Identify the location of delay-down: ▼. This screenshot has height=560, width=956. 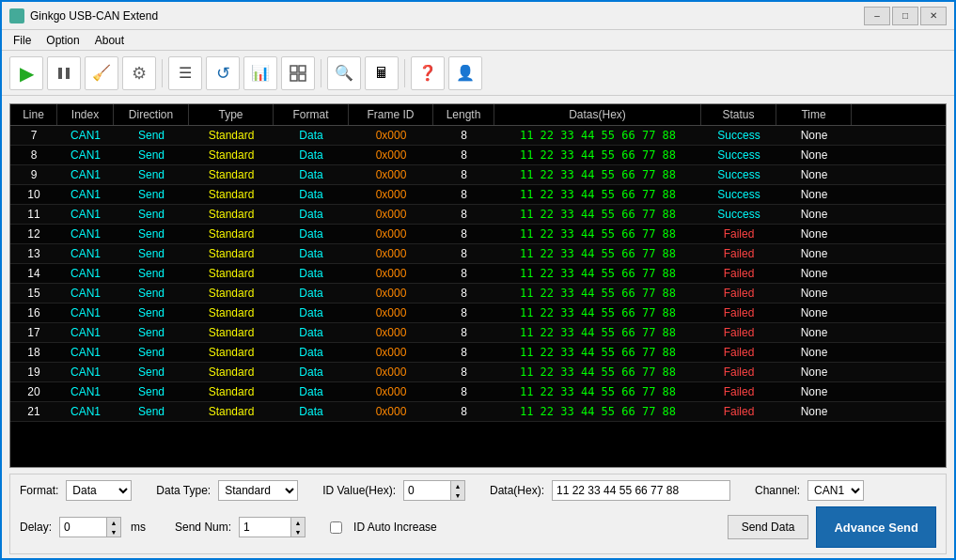
(114, 532).